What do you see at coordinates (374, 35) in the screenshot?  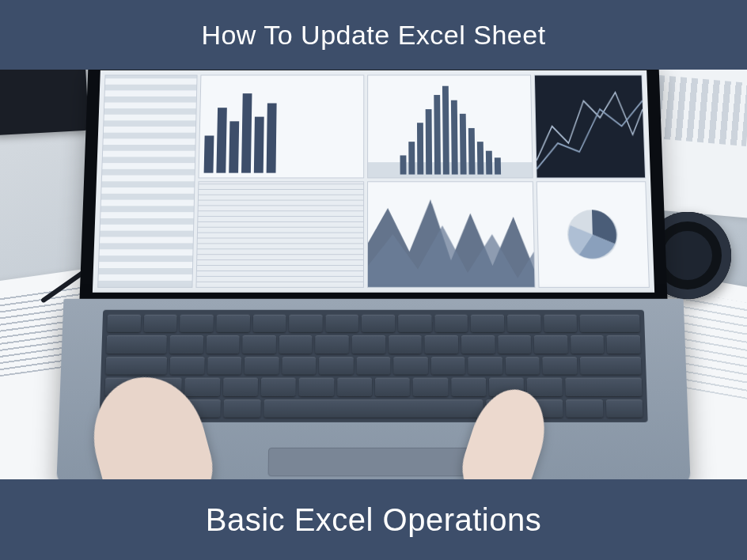 I see `top-title-text: How To Update Excel Sheet` at bounding box center [374, 35].